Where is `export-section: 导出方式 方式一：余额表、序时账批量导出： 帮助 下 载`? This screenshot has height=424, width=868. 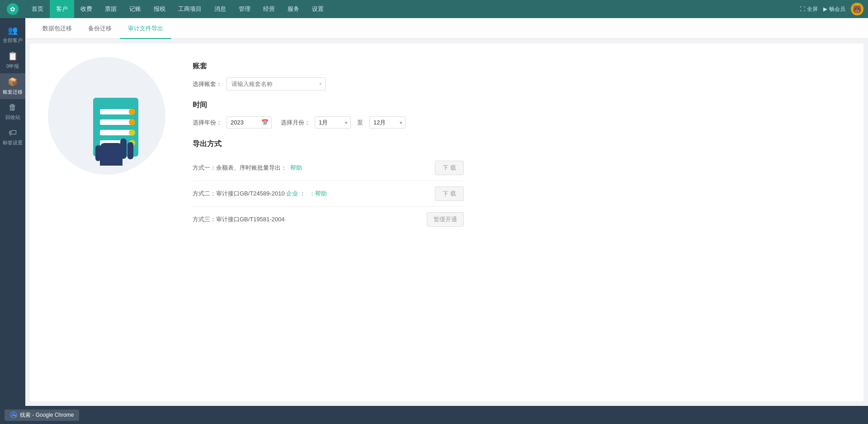 export-section: 导出方式 方式一：余额表、序时账批量导出： 帮助 下 载 is located at coordinates (328, 186).